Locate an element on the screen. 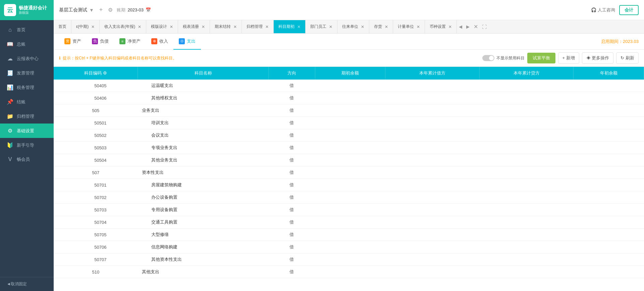 Image resolution: width=644 pixels, height=291 pixels. tab-close-archive-mgmt: ✕ is located at coordinates (267, 27).